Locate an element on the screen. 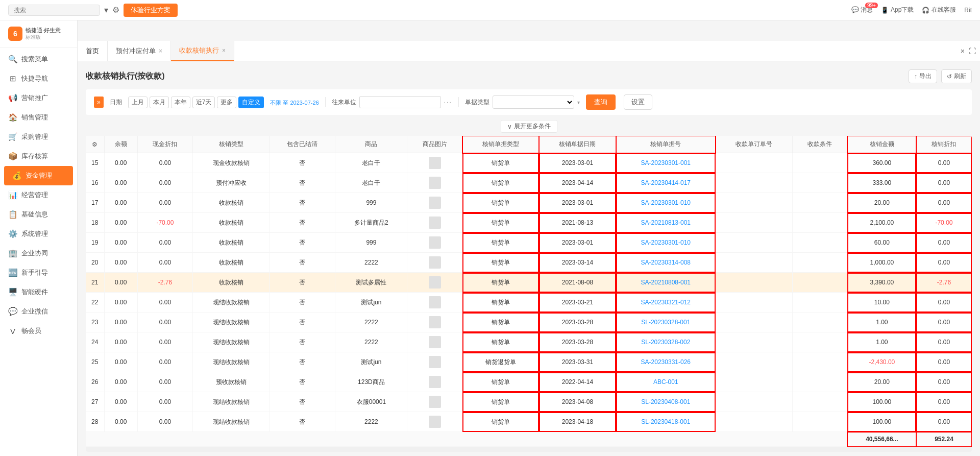 This screenshot has width=980, height=456. cell-no: 15 is located at coordinates (95, 163).